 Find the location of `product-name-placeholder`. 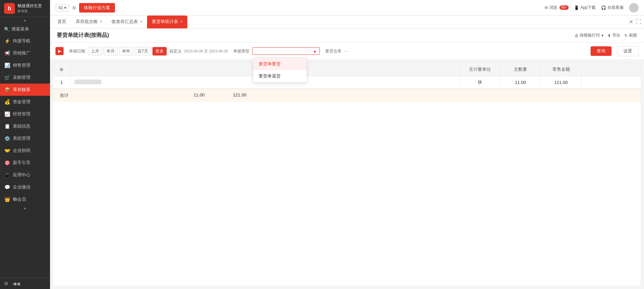

product-name-placeholder is located at coordinates (88, 82).